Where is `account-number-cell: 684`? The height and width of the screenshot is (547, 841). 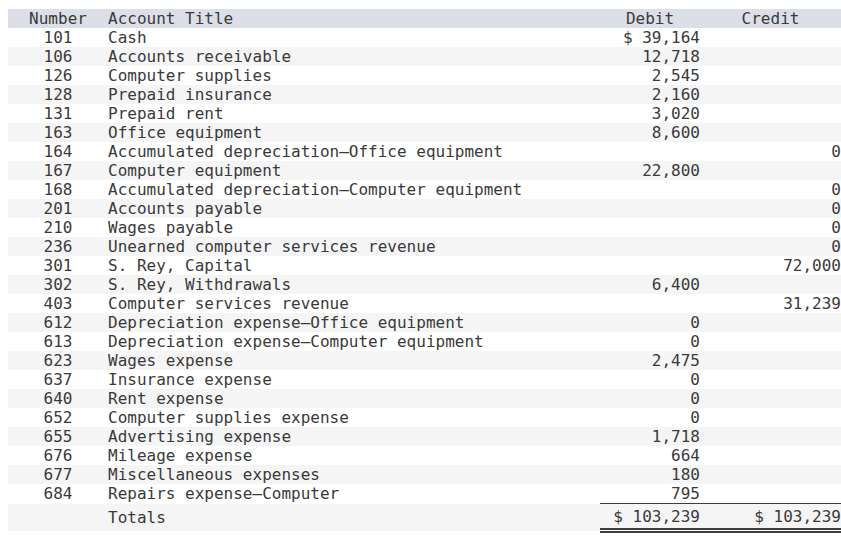
account-number-cell: 684 is located at coordinates (58, 494).